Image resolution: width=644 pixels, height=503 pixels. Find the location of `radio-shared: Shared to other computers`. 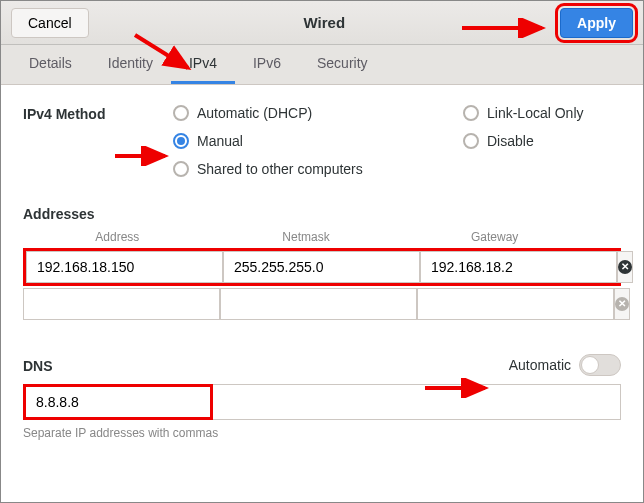

radio-shared: Shared to other computers is located at coordinates (298, 169).